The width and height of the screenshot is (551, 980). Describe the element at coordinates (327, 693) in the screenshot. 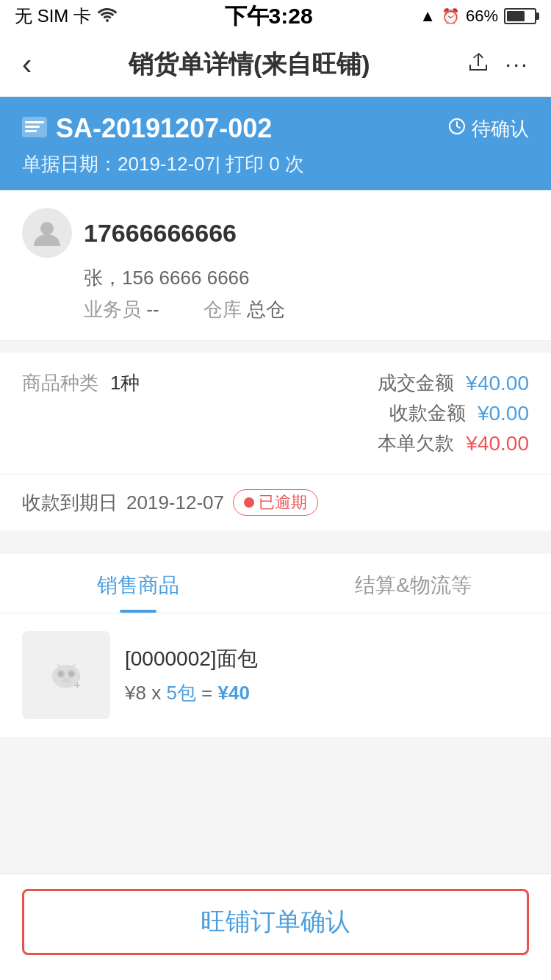

I see `product-price-row: ¥8 x 5包 = ¥40` at that location.